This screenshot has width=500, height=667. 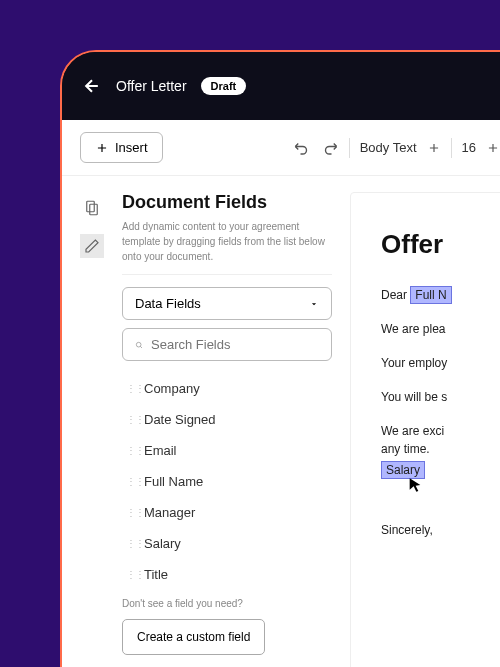 I want to click on insert-button: Insert, so click(x=122, y=148).